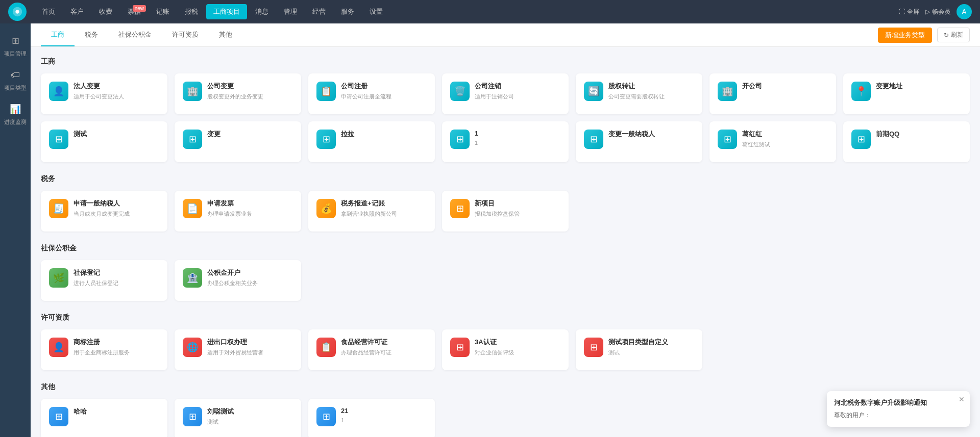 The image size is (980, 437). What do you see at coordinates (785, 134) in the screenshot?
I see `card-title-gehonghong: 葛红红` at bounding box center [785, 134].